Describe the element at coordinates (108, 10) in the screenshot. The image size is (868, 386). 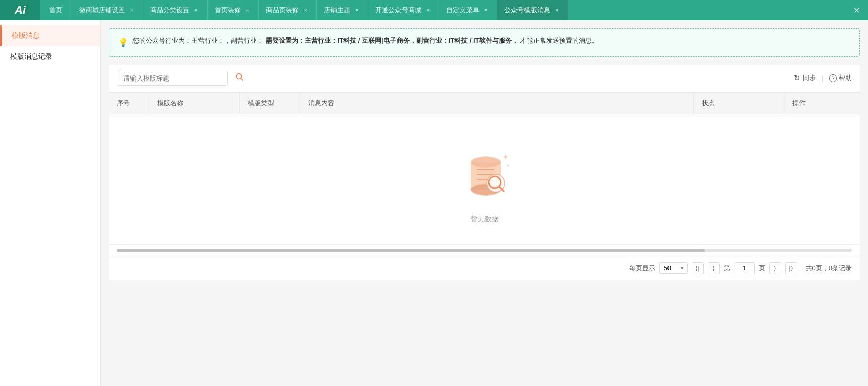
I see `tab-weishangcheng: 微商城店铺设置×` at that location.